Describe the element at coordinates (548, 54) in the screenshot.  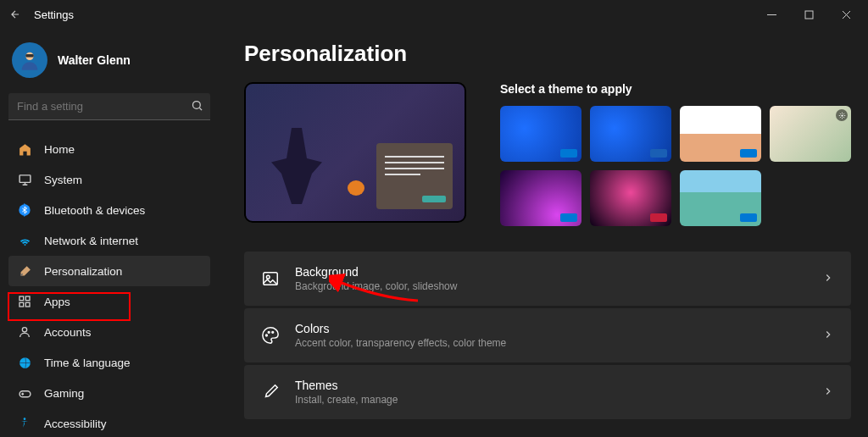
I see `page-title: Personalization` at that location.